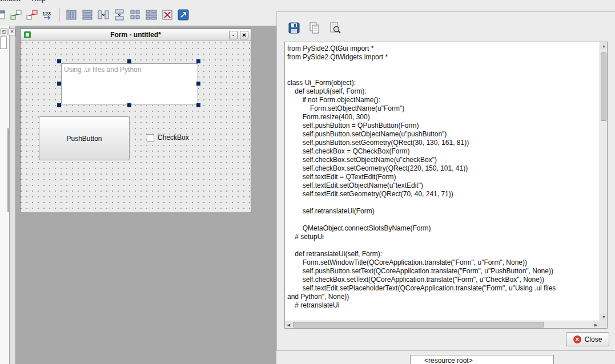 The width and height of the screenshot is (615, 364). I want to click on layout-grid-icon, so click(135, 15).